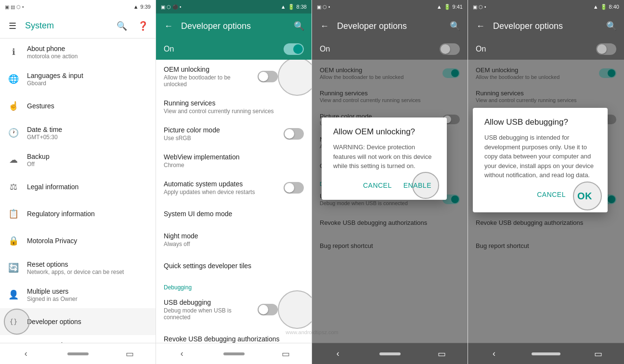 This screenshot has width=624, height=364. Describe the element at coordinates (442, 353) in the screenshot. I see `recents-btn-panel3: ▭` at that location.